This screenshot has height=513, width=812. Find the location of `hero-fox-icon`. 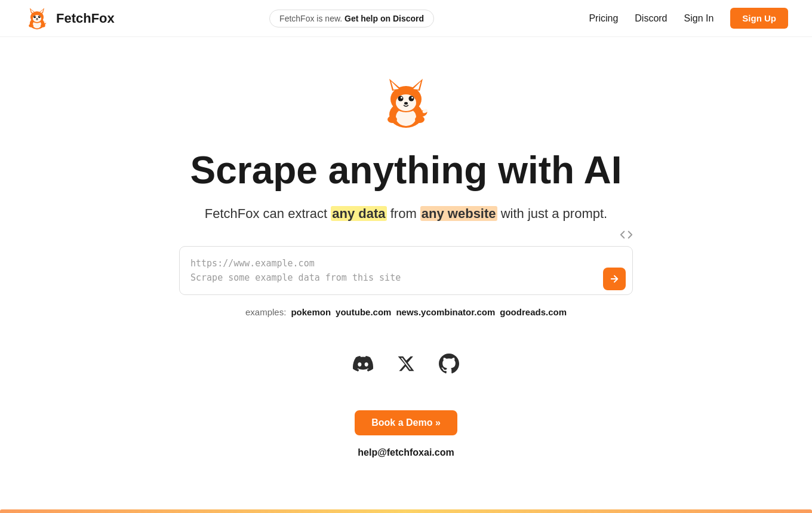

hero-fox-icon is located at coordinates (406, 103).